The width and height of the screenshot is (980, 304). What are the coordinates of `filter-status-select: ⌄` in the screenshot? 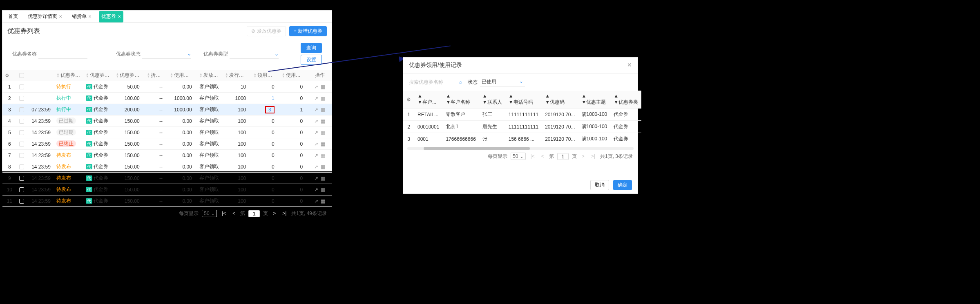 It's located at (167, 54).